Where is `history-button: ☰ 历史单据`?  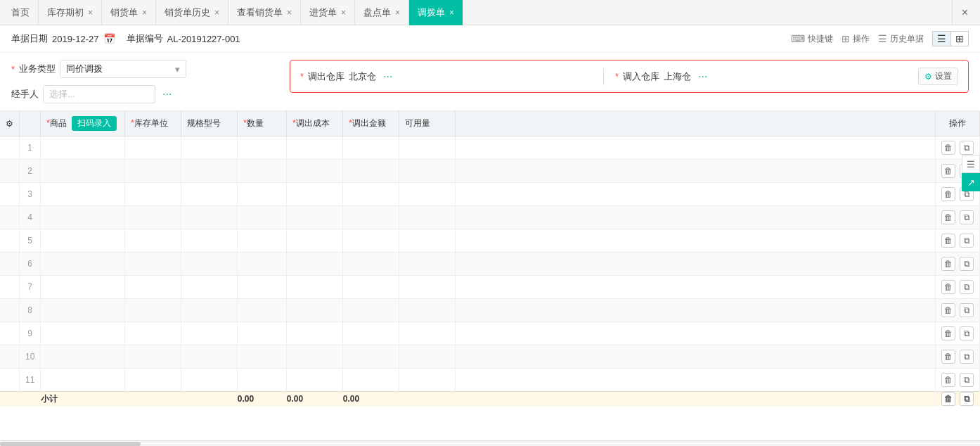
history-button: ☰ 历史单据 is located at coordinates (901, 39).